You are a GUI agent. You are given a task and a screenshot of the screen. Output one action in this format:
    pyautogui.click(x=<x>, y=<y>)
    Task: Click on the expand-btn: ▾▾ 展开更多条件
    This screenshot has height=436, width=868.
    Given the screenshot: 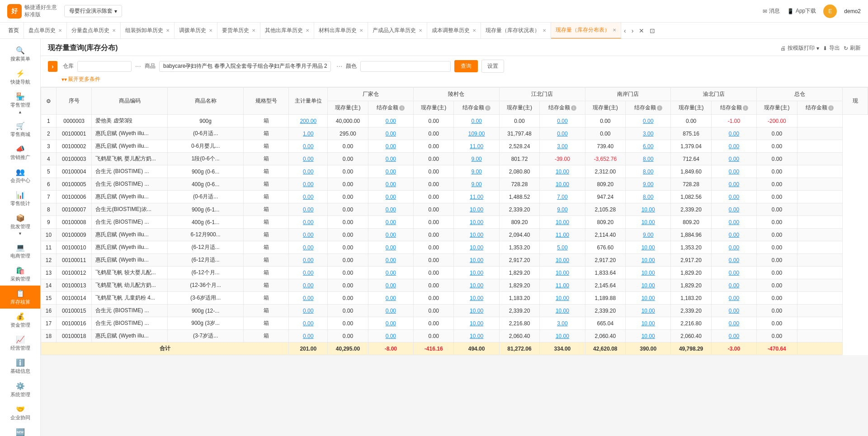 What is the action you would take?
    pyautogui.click(x=461, y=80)
    